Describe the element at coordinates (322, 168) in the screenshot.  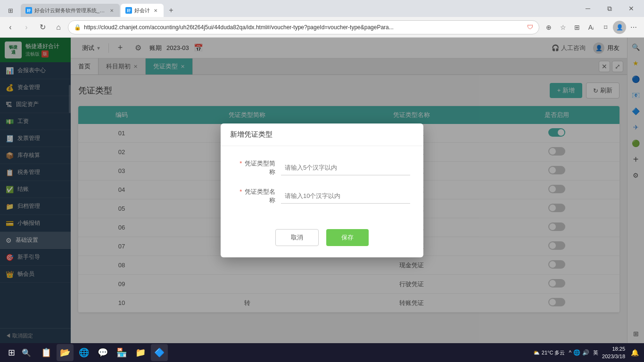
I see `form-row-1: * 凭证类型简称` at that location.